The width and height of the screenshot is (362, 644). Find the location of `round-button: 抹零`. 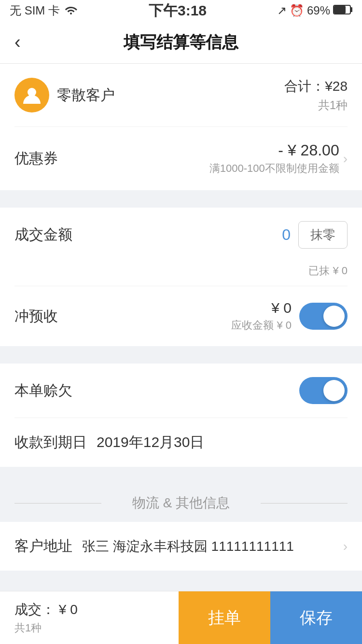

round-button: 抹零 is located at coordinates (323, 235).